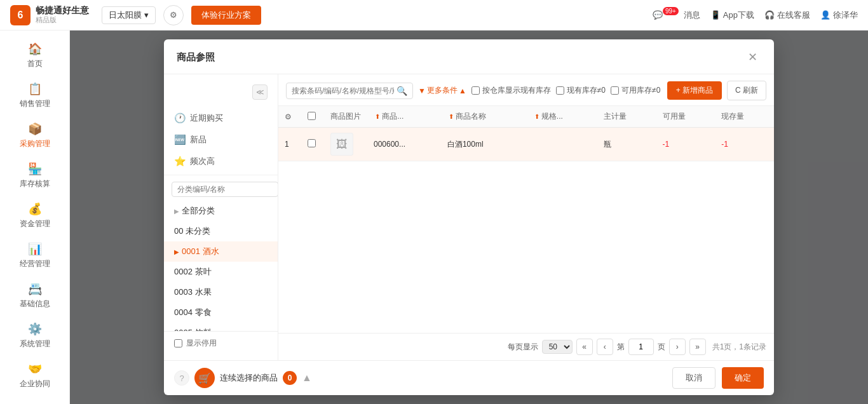  I want to click on cart-collapse-icon: ▲, so click(307, 378).